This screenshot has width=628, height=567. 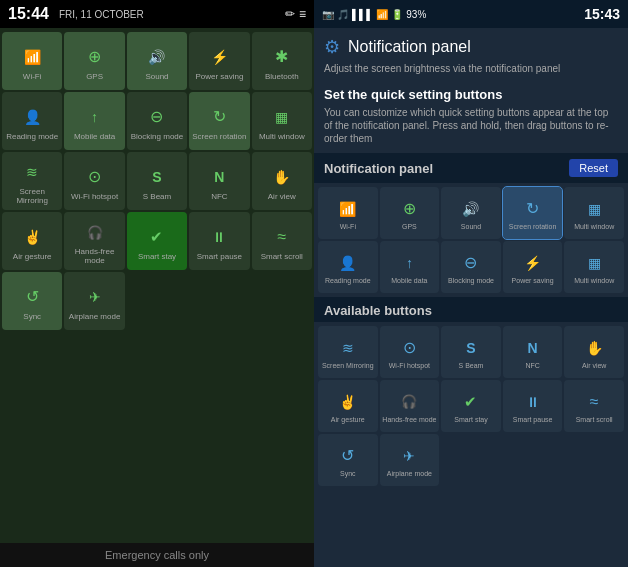 I want to click on avail-sbeam: S Beam, so click(x=471, y=352).